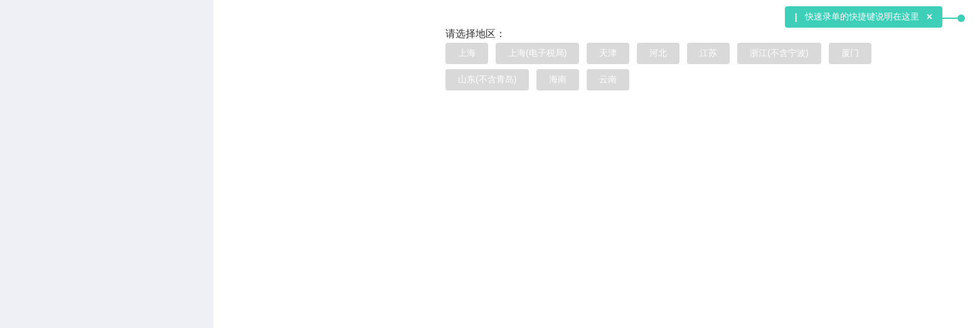 This screenshot has width=980, height=328. I want to click on region-button: 上海(电子税局), so click(537, 53).